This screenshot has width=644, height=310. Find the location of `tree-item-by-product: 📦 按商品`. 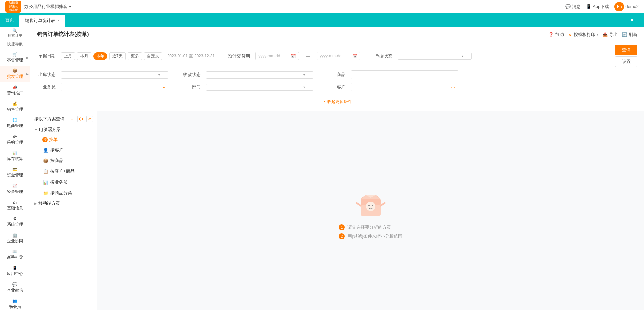

tree-item-by-product: 📦 按商品 is located at coordinates (68, 161).